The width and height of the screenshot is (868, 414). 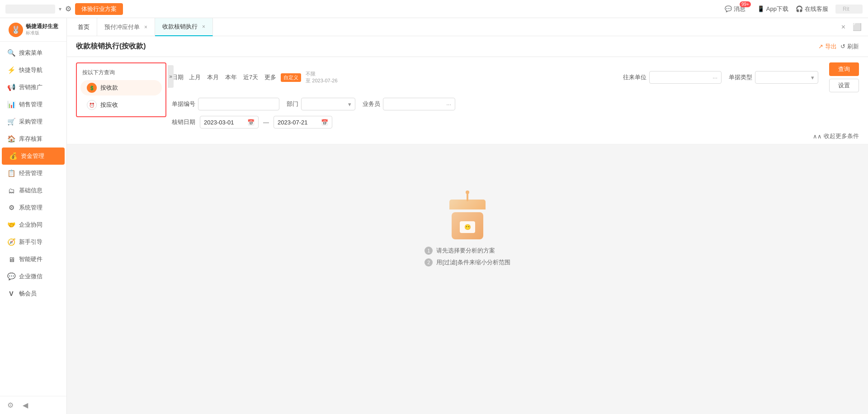 What do you see at coordinates (836, 136) in the screenshot?
I see `collapse-more-button: ∧∧ 收起更多条件` at bounding box center [836, 136].